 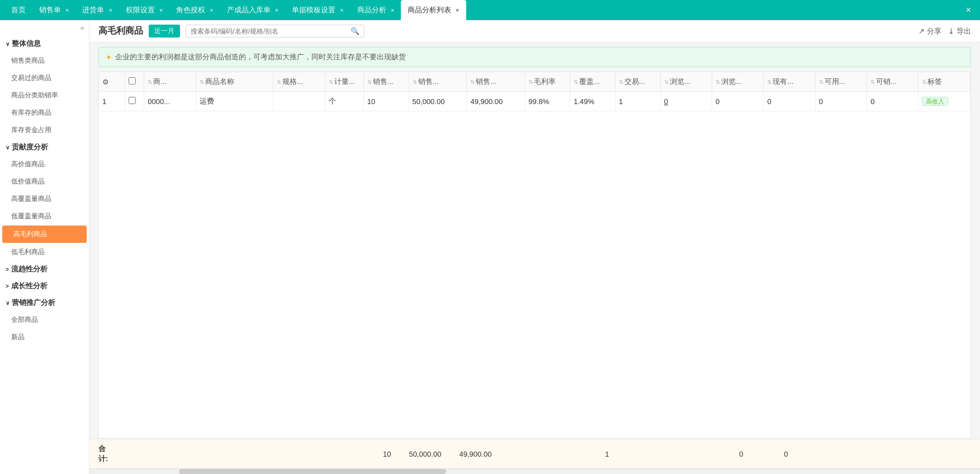 What do you see at coordinates (375, 454) in the screenshot?
I see `footer-cell-6: 10` at bounding box center [375, 454].